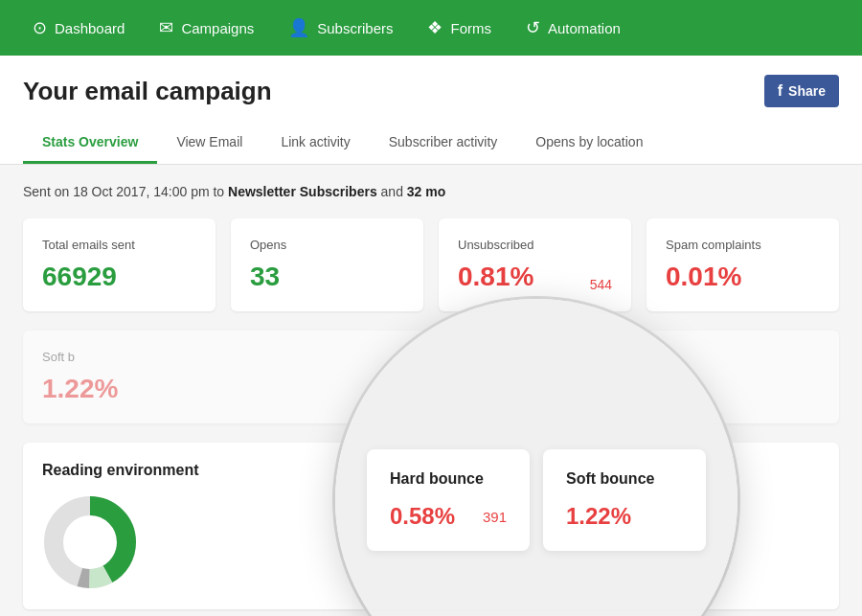 This screenshot has width=862, height=616. Describe the element at coordinates (79, 28) in the screenshot. I see `nav-item-dashboard: ⊙ Dashboard` at that location.